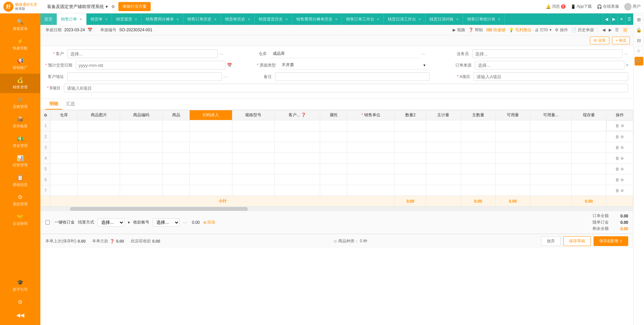 This screenshot has height=325, width=644. What do you see at coordinates (54, 104) in the screenshot?
I see `tab-detail: 明细` at bounding box center [54, 104].